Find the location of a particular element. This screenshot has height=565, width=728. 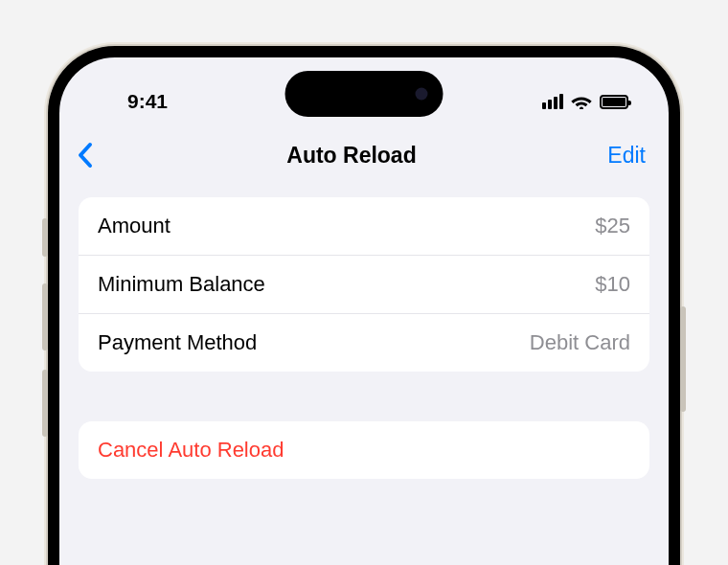

amount-row: Amount $25 is located at coordinates (364, 226).